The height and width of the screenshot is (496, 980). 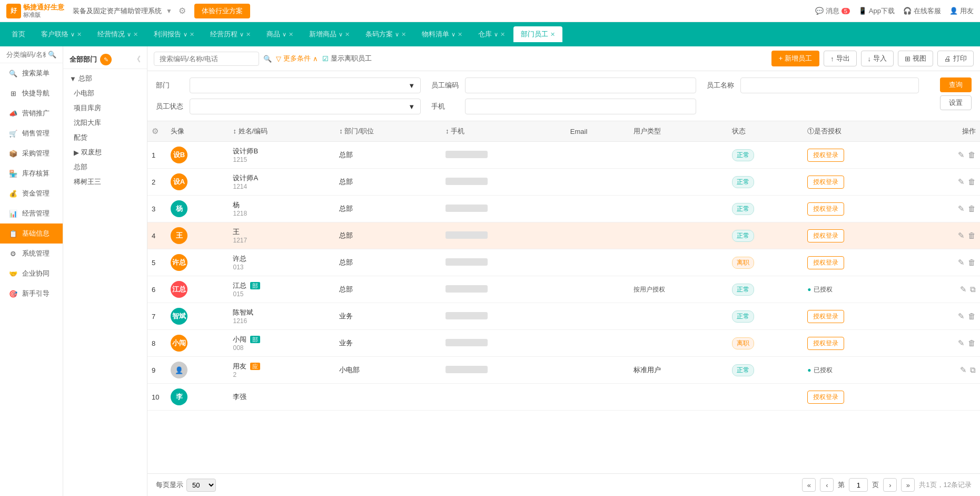 I want to click on dept-node-shenyang: 沈阳大库, so click(x=105, y=123).